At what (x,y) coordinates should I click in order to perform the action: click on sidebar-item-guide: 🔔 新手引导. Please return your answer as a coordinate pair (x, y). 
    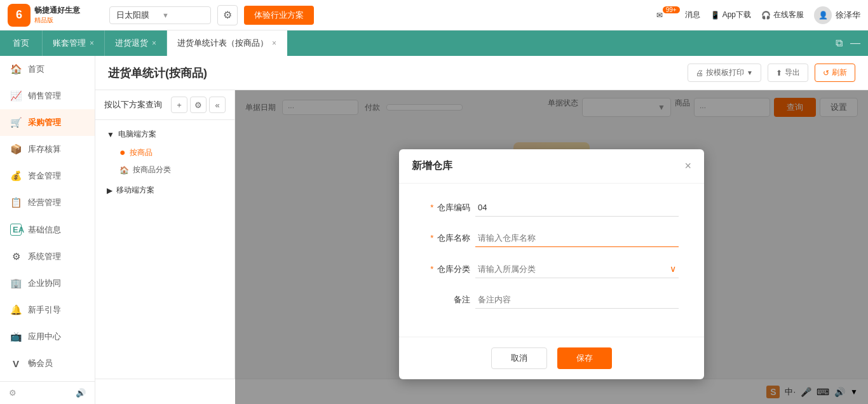
    Looking at the image, I should click on (47, 310).